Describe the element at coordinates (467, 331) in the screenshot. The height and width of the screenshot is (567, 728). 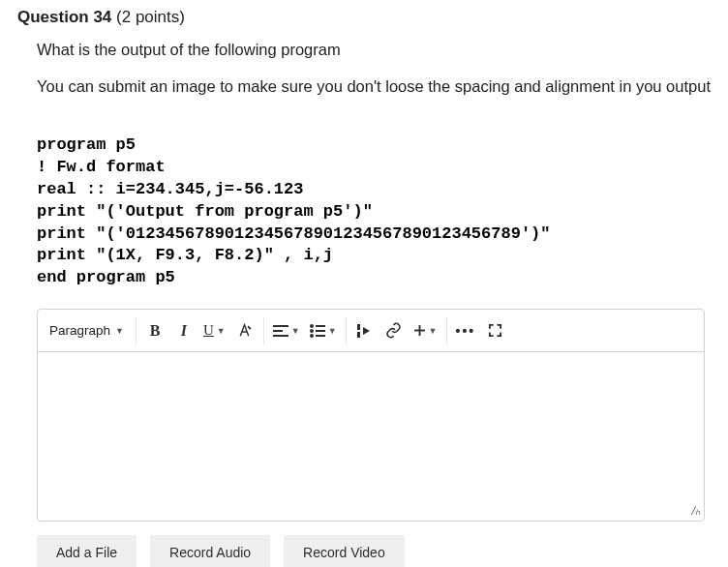
I see `more-icon: •••` at that location.